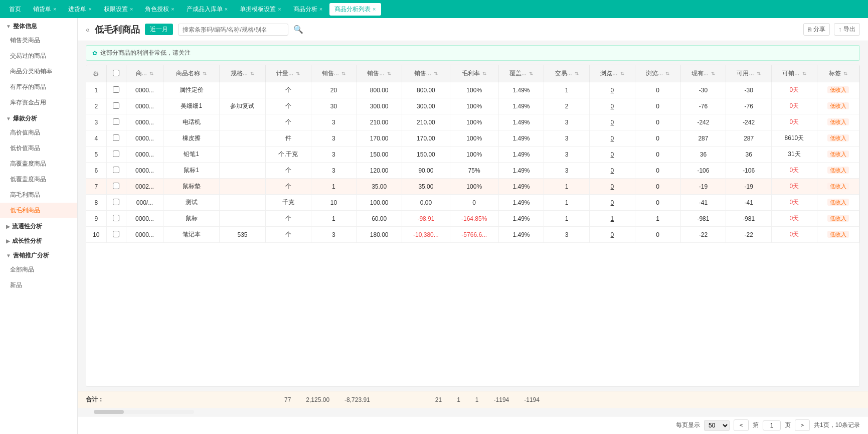  What do you see at coordinates (39, 117) in the screenshot?
I see `sidebar-section-hot: ▼ 爆款分析` at bounding box center [39, 117].